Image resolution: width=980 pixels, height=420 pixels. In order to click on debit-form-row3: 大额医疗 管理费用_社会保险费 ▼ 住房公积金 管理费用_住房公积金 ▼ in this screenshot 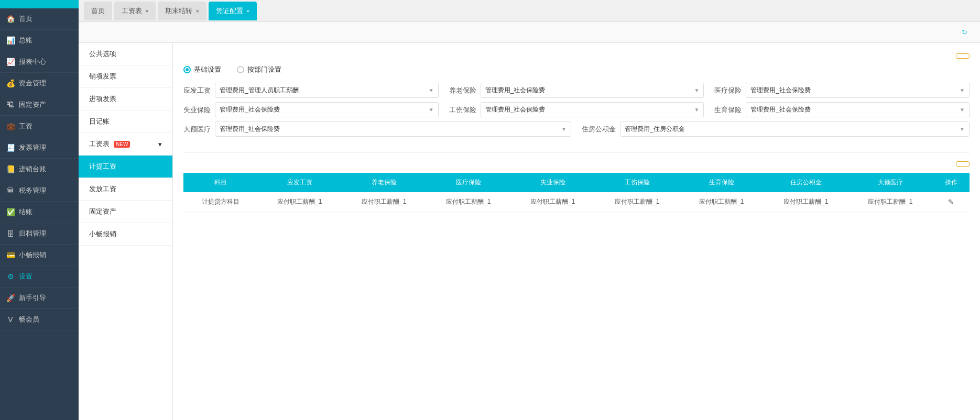, I will do `click(576, 129)`.